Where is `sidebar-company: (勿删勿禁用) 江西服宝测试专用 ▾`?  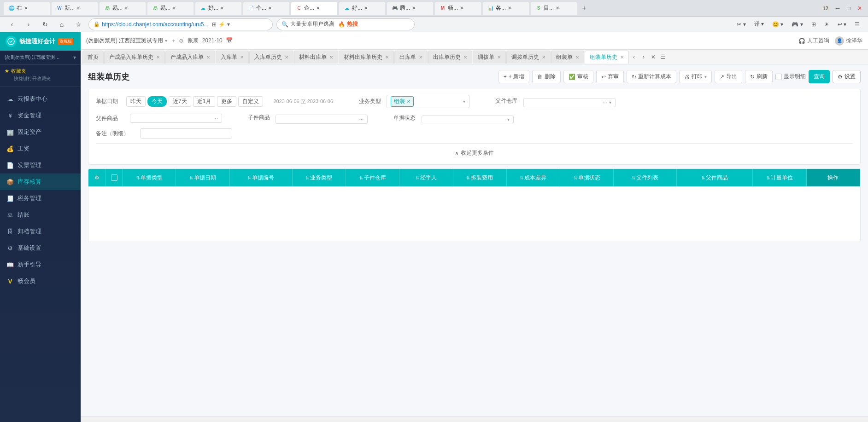
sidebar-company: (勿删勿禁用) 江西服宝测试专用 ▾ is located at coordinates (41, 58).